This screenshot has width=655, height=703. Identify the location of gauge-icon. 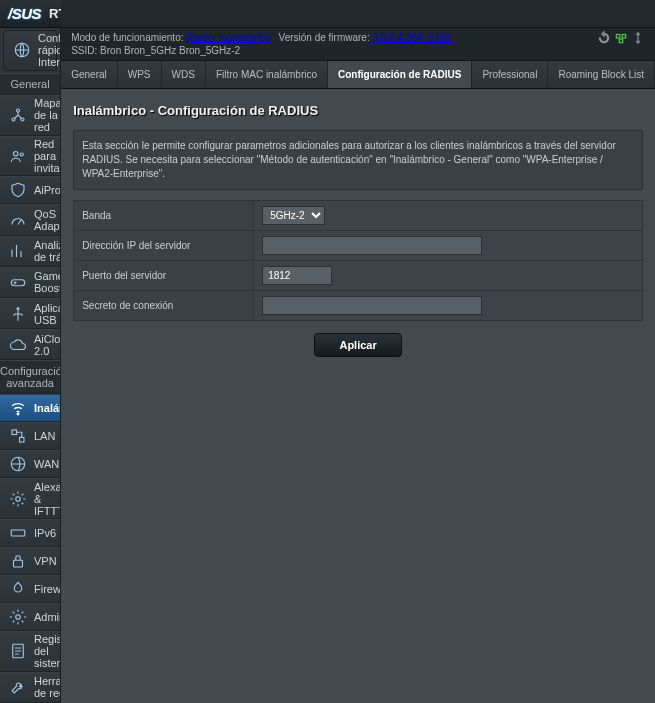
(18, 220).